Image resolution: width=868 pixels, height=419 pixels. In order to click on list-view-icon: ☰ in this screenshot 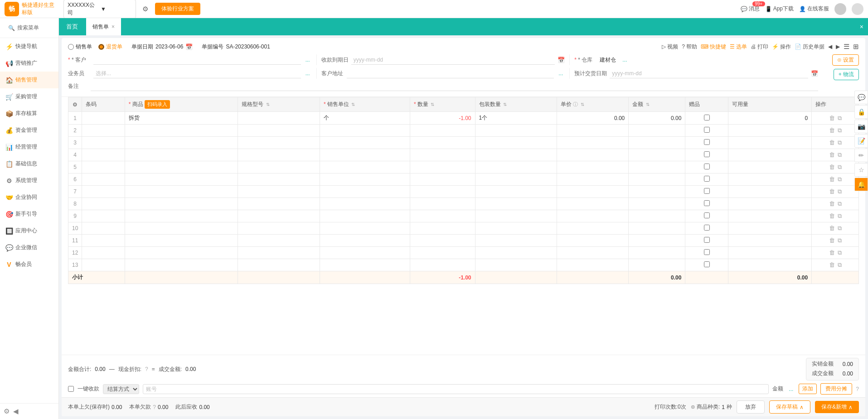, I will do `click(847, 47)`.